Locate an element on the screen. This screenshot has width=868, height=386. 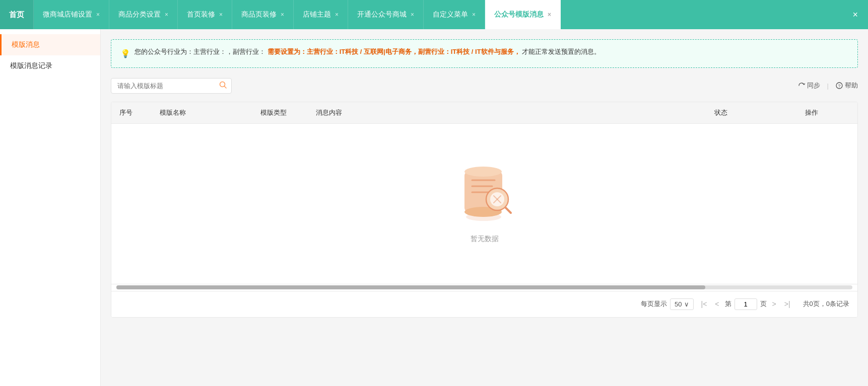
nav-tab-template-msg: 公众号模版消息 × is located at coordinates (523, 15).